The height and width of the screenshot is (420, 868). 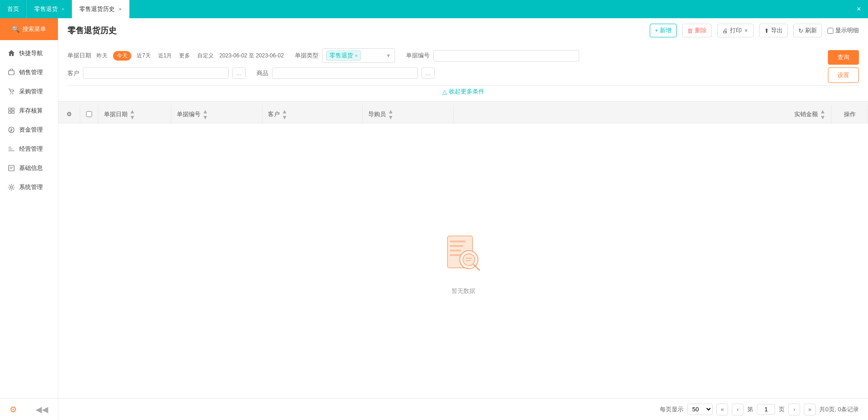 What do you see at coordinates (89, 114) in the screenshot?
I see `th-checkbox` at bounding box center [89, 114].